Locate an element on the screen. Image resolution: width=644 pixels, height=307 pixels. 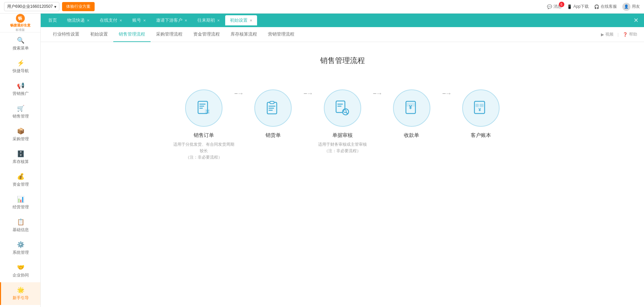
flow-arrow-1: - - → is located at coordinates (308, 104).